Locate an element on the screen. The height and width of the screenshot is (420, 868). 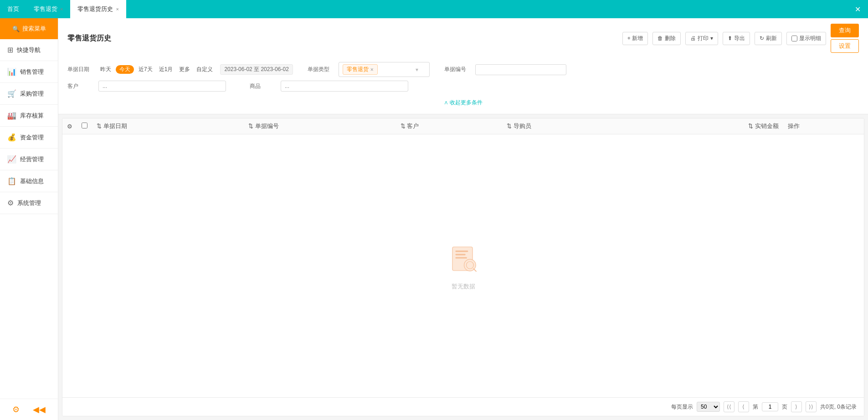
display-detail-checkbox is located at coordinates (795, 38).